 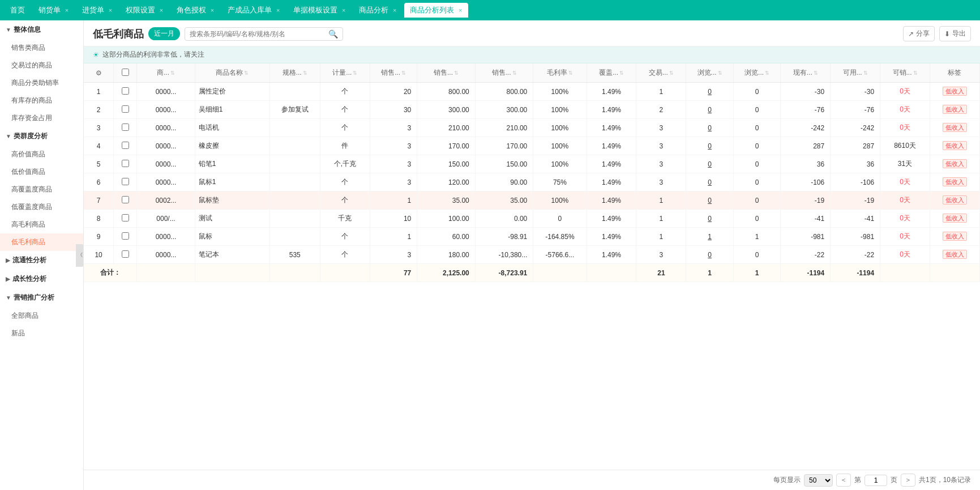 What do you see at coordinates (955, 237) in the screenshot?
I see `row-tag: 低收入` at bounding box center [955, 237].